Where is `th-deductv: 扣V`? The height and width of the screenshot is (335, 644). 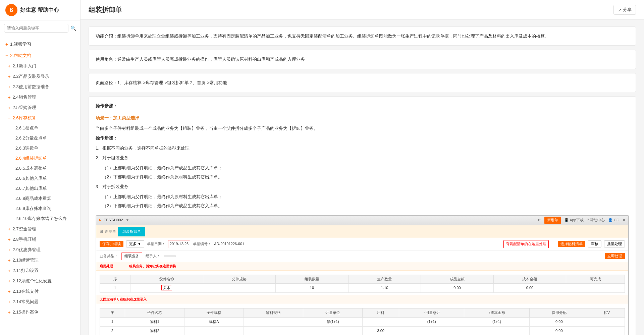
th-deductv: 扣V is located at coordinates (606, 313).